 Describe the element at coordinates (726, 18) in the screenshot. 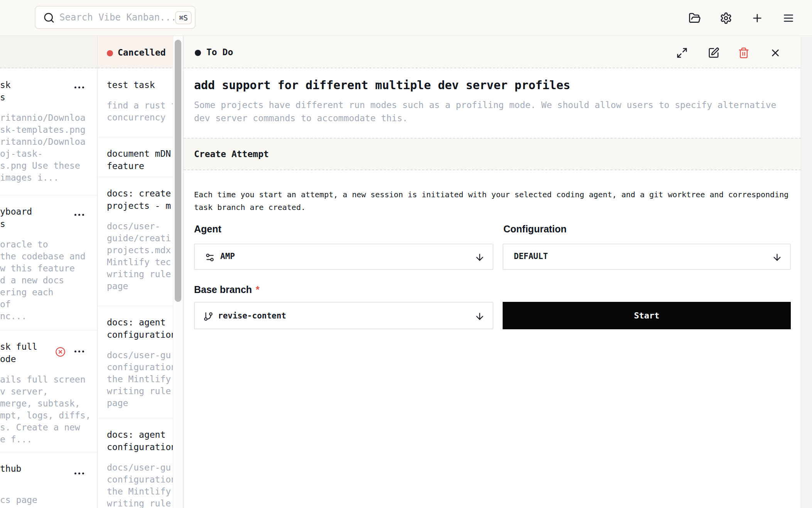

I see `gear-icon` at that location.